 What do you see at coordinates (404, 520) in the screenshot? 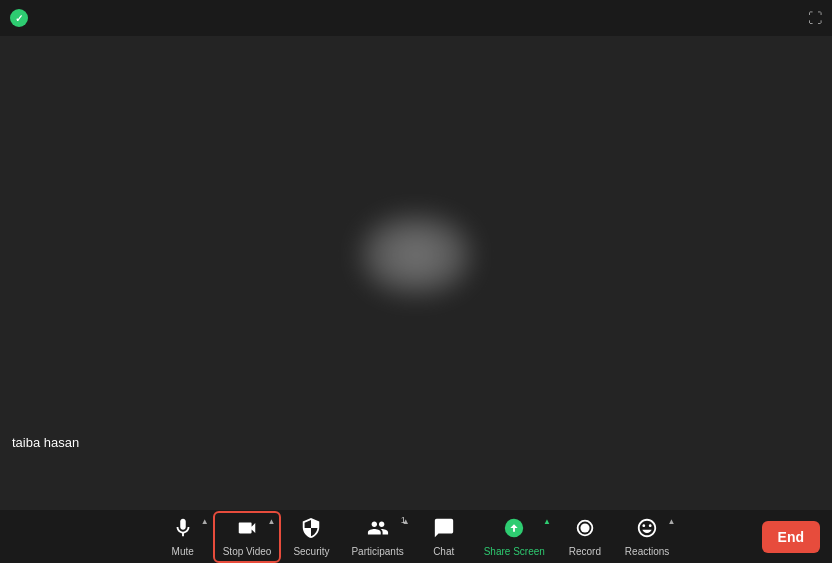
I see `participants-badge: 1` at bounding box center [404, 520].